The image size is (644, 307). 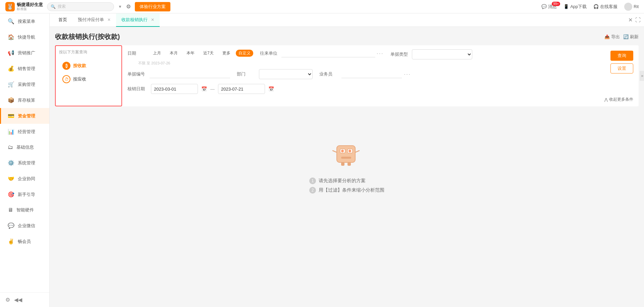 What do you see at coordinates (25, 163) in the screenshot?
I see `sidebar-item-system: ⚙️ 系统管理` at bounding box center [25, 163].